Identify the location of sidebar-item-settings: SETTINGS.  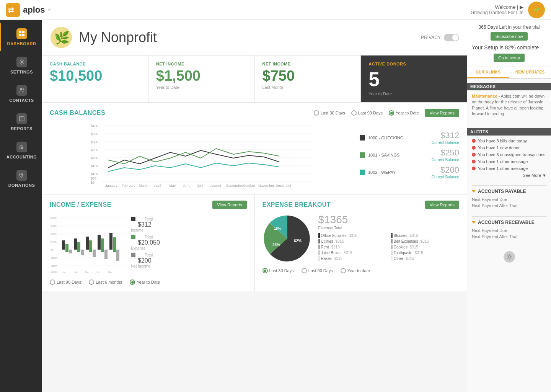
(21, 65).